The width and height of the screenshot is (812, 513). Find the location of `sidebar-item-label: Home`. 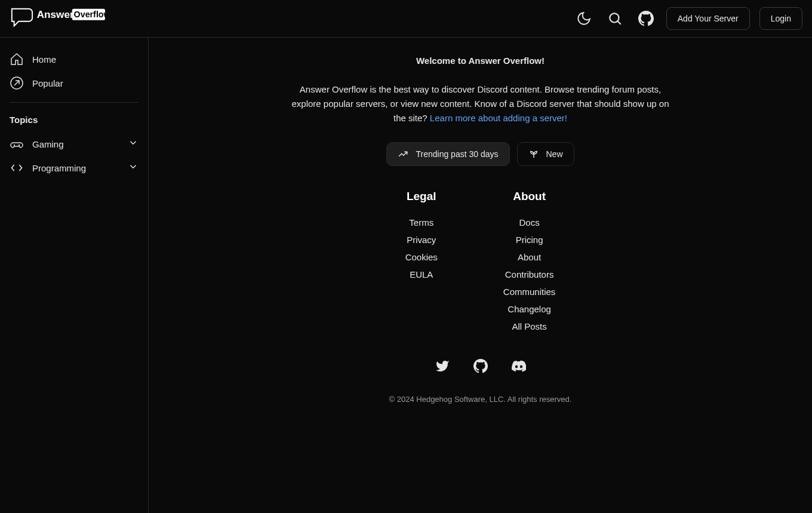

sidebar-item-label: Home is located at coordinates (44, 60).